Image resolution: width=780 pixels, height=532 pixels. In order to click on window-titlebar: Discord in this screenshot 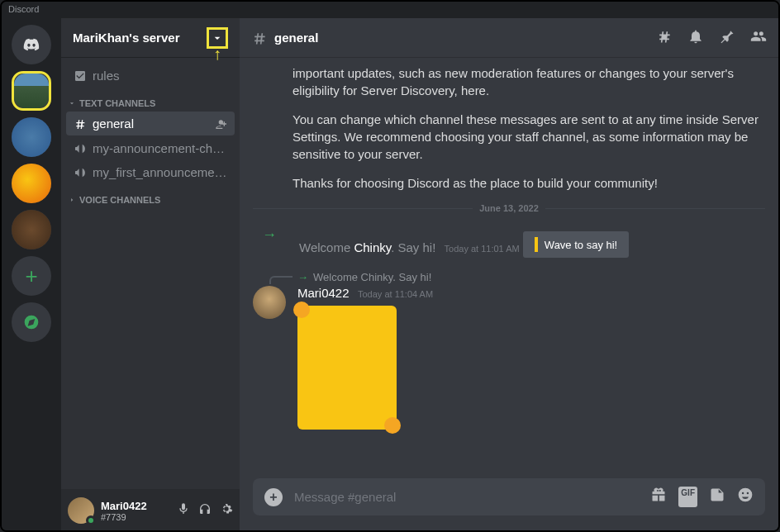, I will do `click(390, 10)`.